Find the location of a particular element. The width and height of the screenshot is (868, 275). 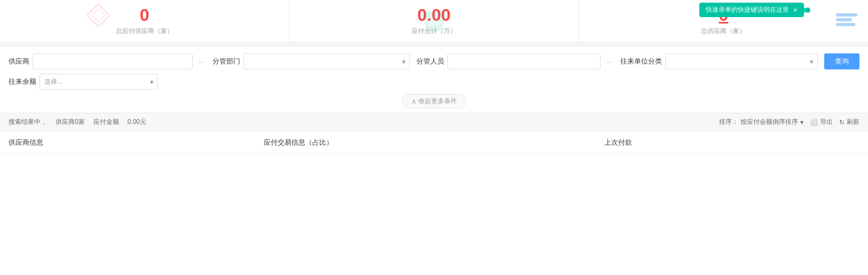

stat-payable-total: 0.00 应付合计（万） is located at coordinates (434, 21).